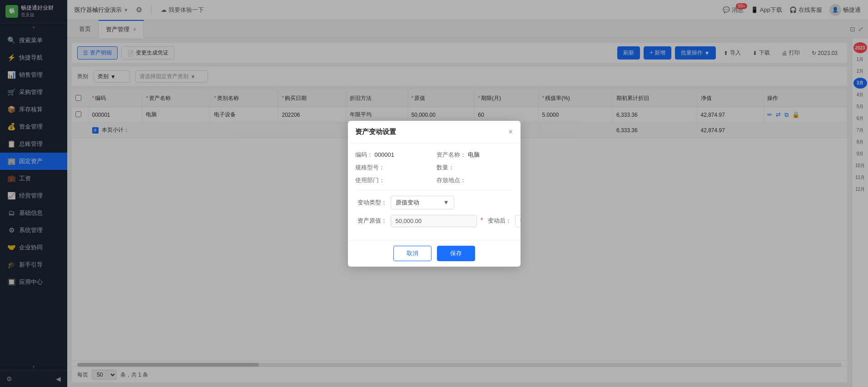  I want to click on modal-info-row1: 编码： 000001 资产名称： 电脑, so click(434, 155).